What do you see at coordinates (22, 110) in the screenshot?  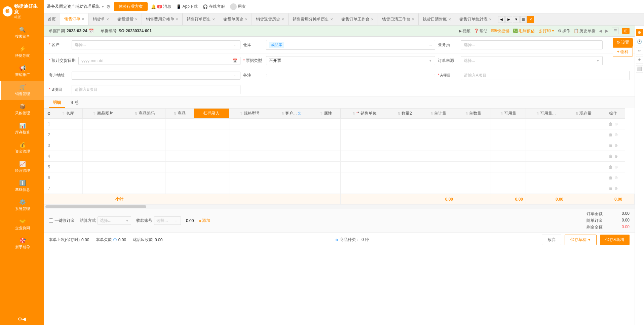 I see `sidebar-item-purchase: 📦 采购管理` at bounding box center [22, 110].